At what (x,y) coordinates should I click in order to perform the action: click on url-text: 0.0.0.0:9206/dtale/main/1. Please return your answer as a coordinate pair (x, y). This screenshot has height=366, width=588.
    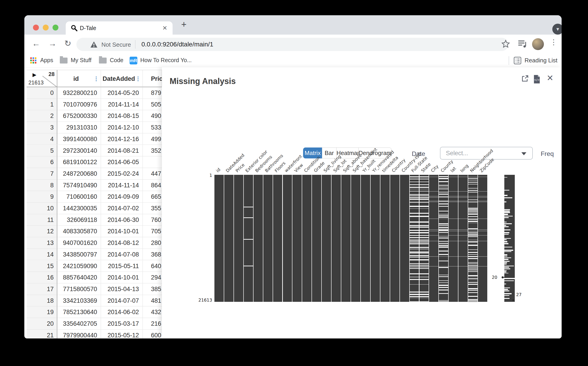
    Looking at the image, I should click on (177, 44).